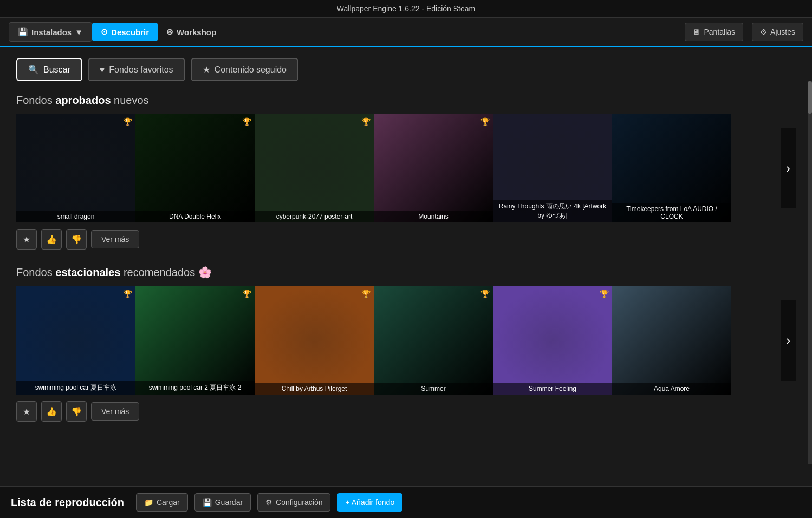  I want to click on nav-right: 🖥 Pantallas ⚙ Ajustes, so click(744, 32).